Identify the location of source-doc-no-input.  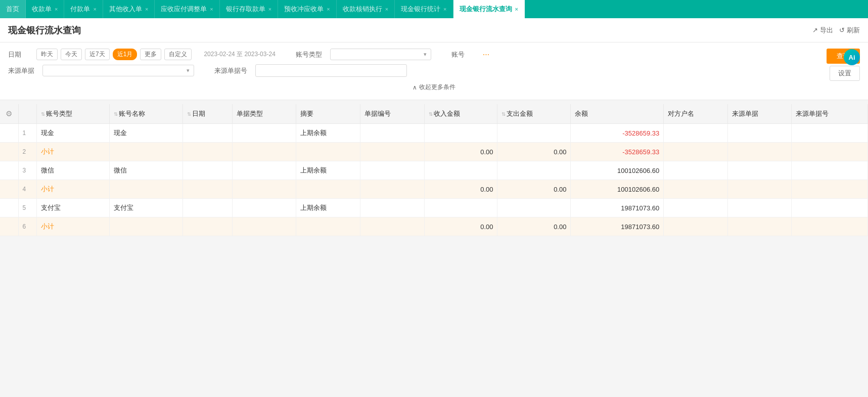
(331, 71).